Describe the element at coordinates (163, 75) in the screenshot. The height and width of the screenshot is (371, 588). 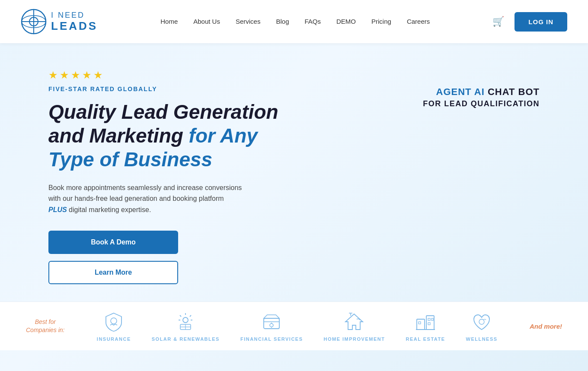
I see `star-rating: ★ ★ ★ ★ ★` at that location.